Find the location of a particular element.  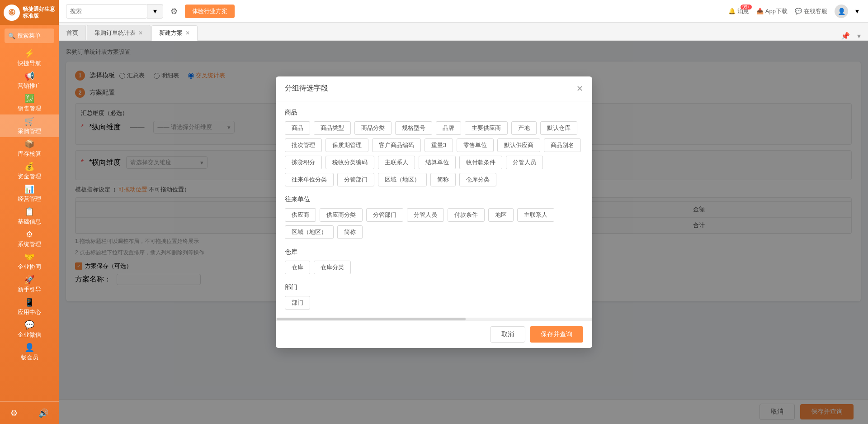

field-tag: 付款条件 is located at coordinates (466, 215).